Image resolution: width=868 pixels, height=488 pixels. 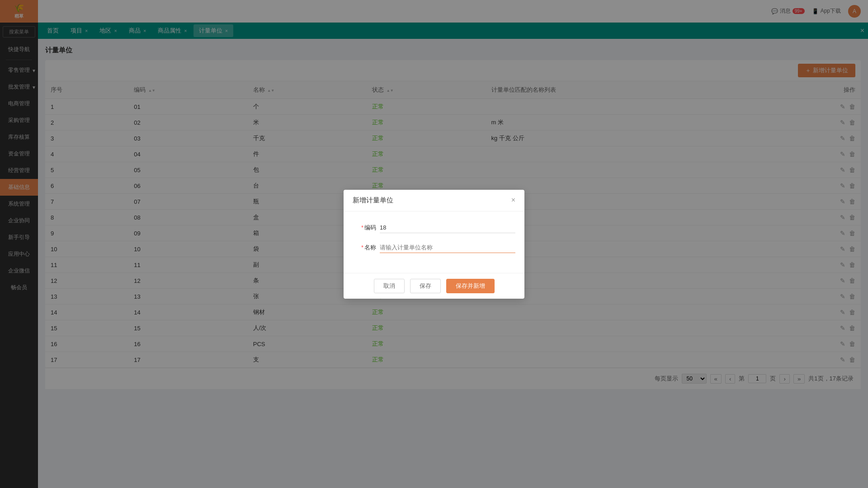 What do you see at coordinates (425, 286) in the screenshot?
I see `save-button: 保存` at bounding box center [425, 286].